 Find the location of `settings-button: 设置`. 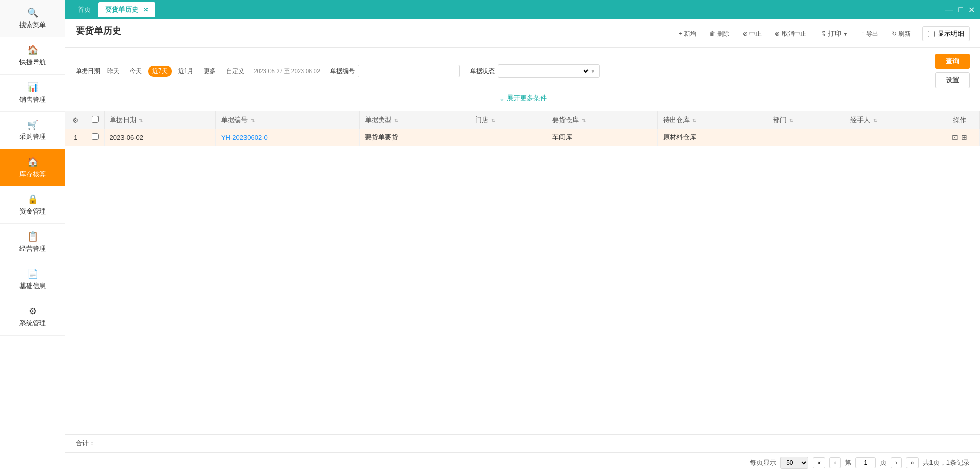

settings-button: 设置 is located at coordinates (952, 80).